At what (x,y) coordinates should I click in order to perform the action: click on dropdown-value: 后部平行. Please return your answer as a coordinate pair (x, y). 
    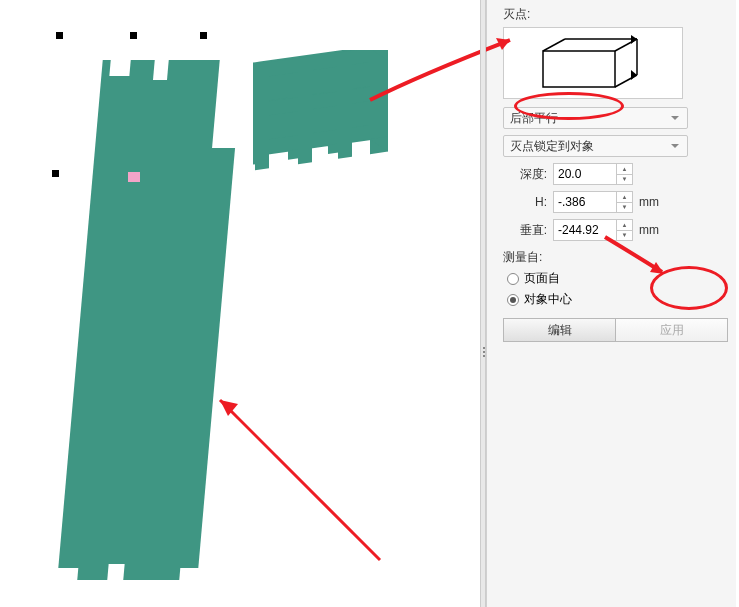
    Looking at the image, I should click on (534, 118).